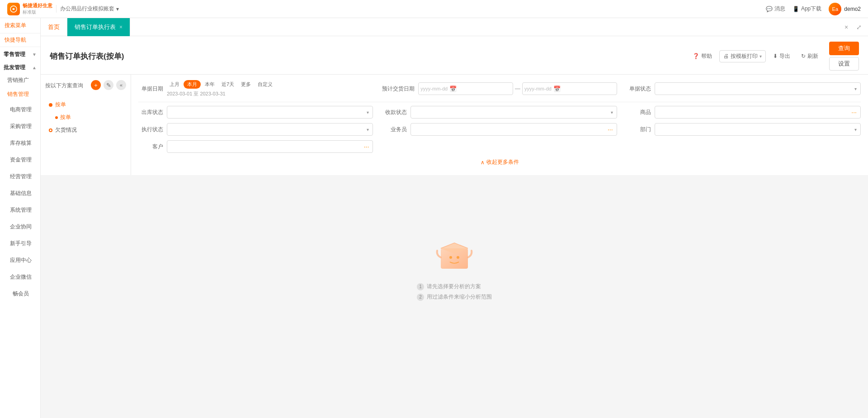 The height and width of the screenshot is (418, 868). I want to click on date-range-text: 2023-03-01 至 2023-03-31, so click(196, 94).